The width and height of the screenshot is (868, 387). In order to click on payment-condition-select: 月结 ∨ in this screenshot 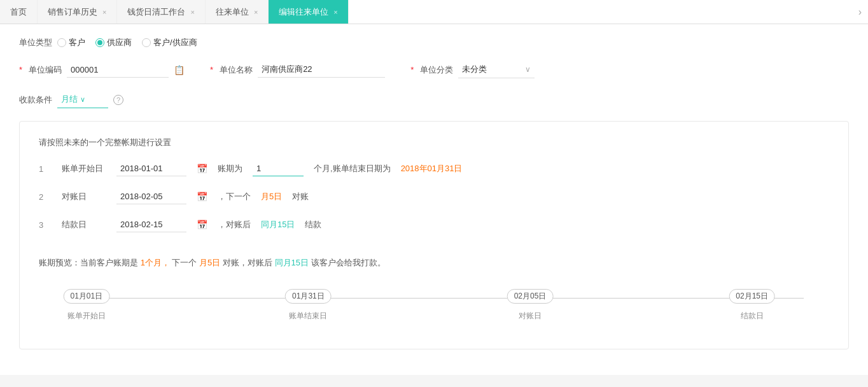, I will do `click(83, 99)`.